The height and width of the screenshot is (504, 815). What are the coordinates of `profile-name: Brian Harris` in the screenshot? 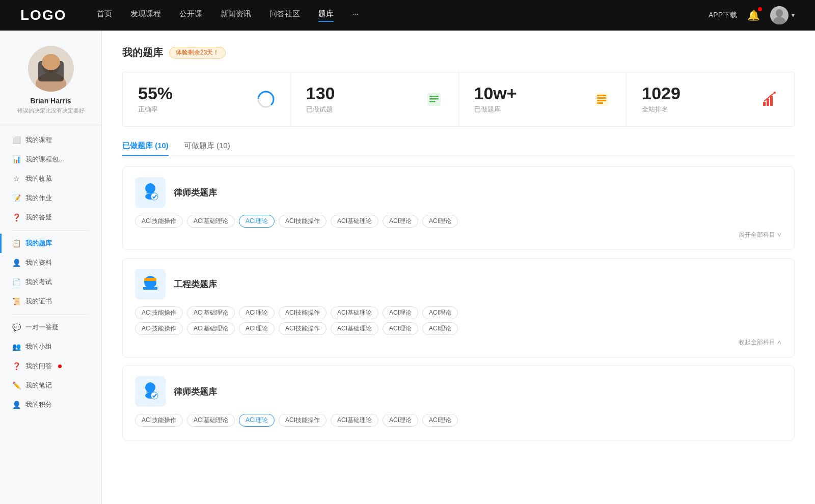 It's located at (50, 101).